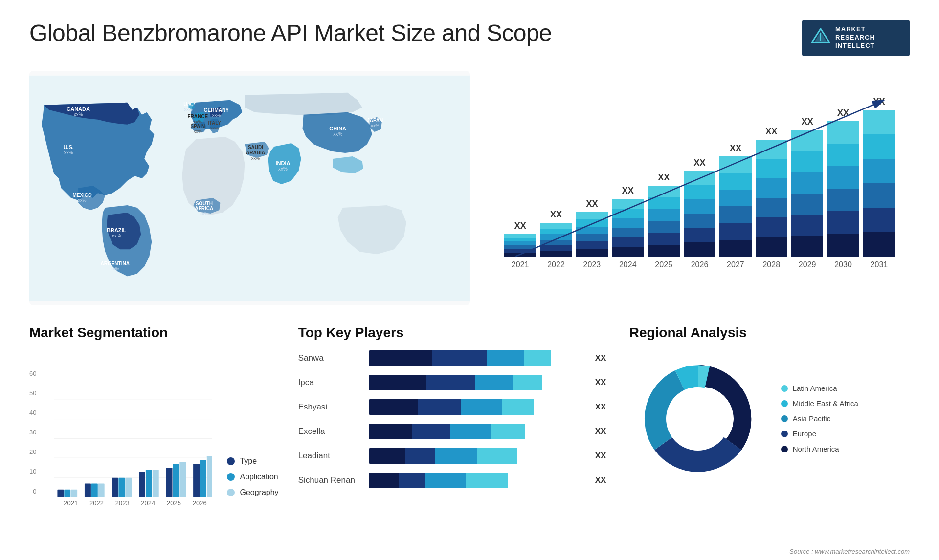 The height and width of the screenshot is (560, 939). I want to click on bar-year-2021: 2021, so click(520, 265).